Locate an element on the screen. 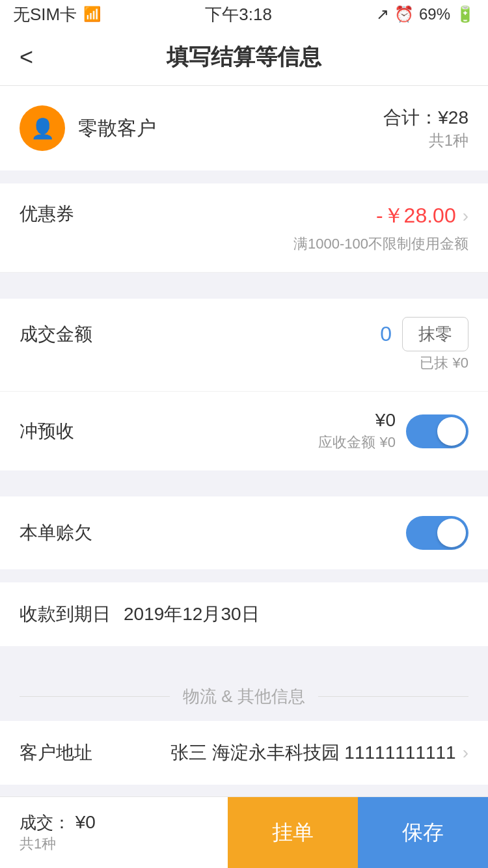 The image size is (488, 868). bottom-count: 共1种 is located at coordinates (114, 844).